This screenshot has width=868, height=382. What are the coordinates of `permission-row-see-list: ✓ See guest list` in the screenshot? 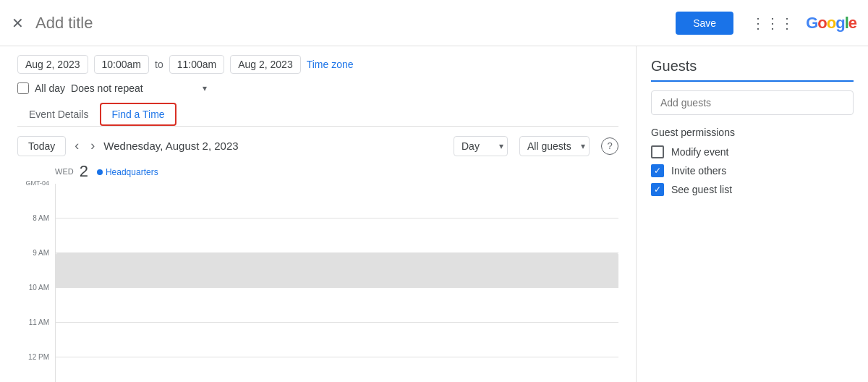 It's located at (752, 190).